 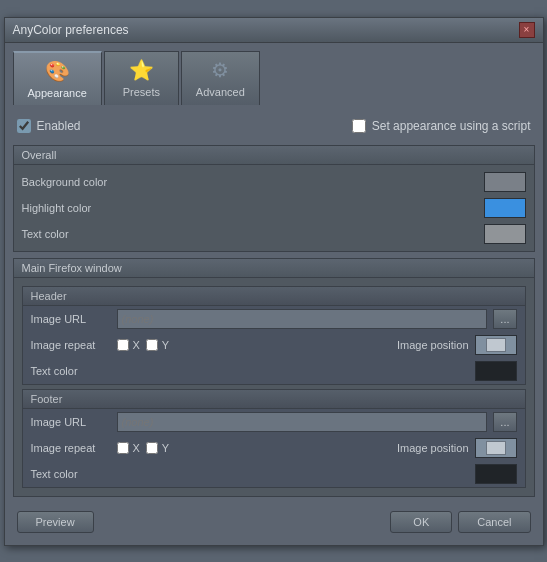 I want to click on footer-repeat-x-group: X, so click(x=128, y=448).